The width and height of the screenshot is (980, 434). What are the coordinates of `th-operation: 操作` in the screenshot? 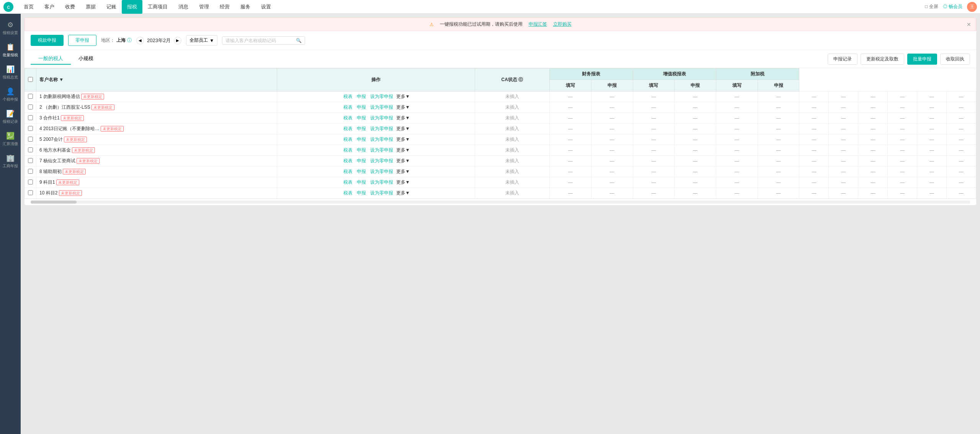 It's located at (376, 80).